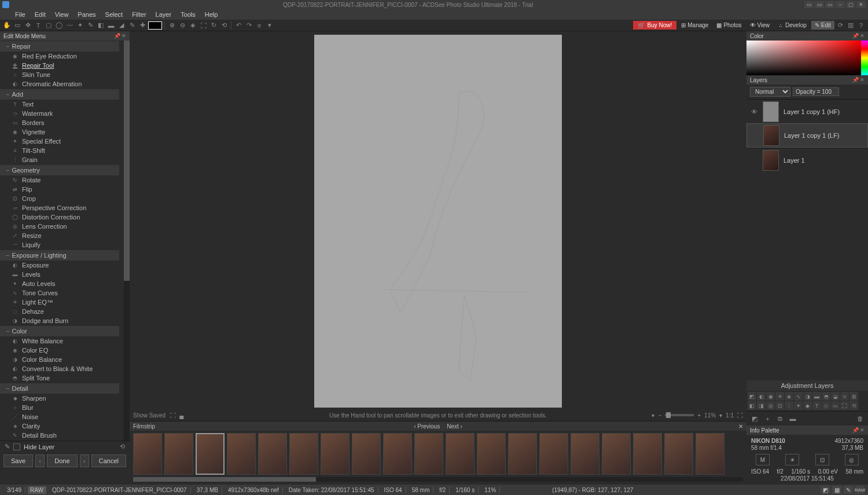 Image resolution: width=868 pixels, height=495 pixels. Describe the element at coordinates (122, 25) in the screenshot. I see `gradient-tool-icon: ◢` at that location.